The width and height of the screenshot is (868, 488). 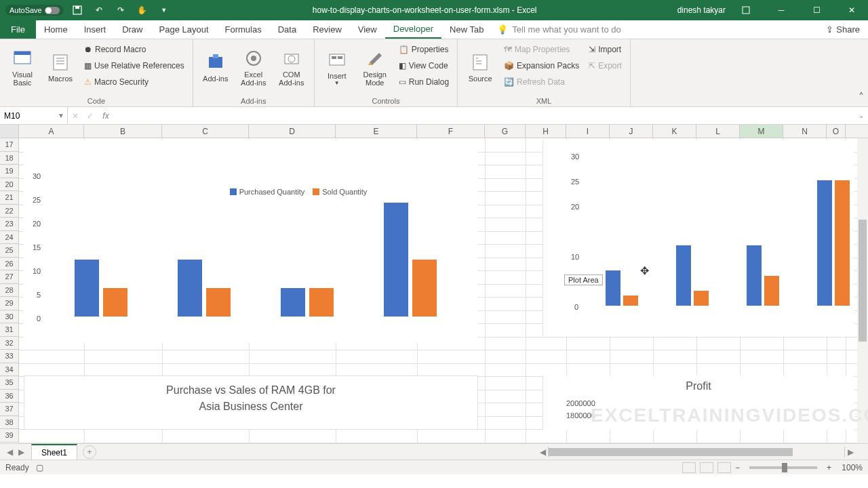 What do you see at coordinates (134, 82) in the screenshot?
I see `macro-security-button: ⚠Macro Security` at bounding box center [134, 82].